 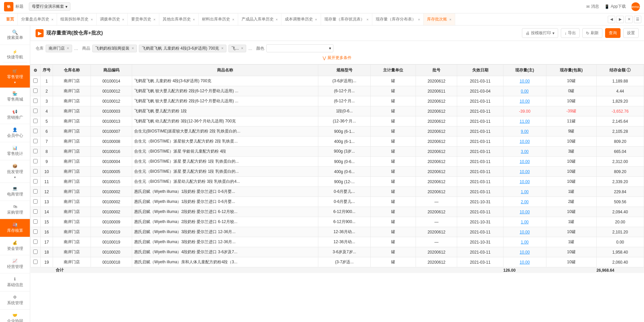 What do you see at coordinates (15, 133) in the screenshot?
I see `sidebar-item-member: 👤 会员中心` at bounding box center [15, 133].